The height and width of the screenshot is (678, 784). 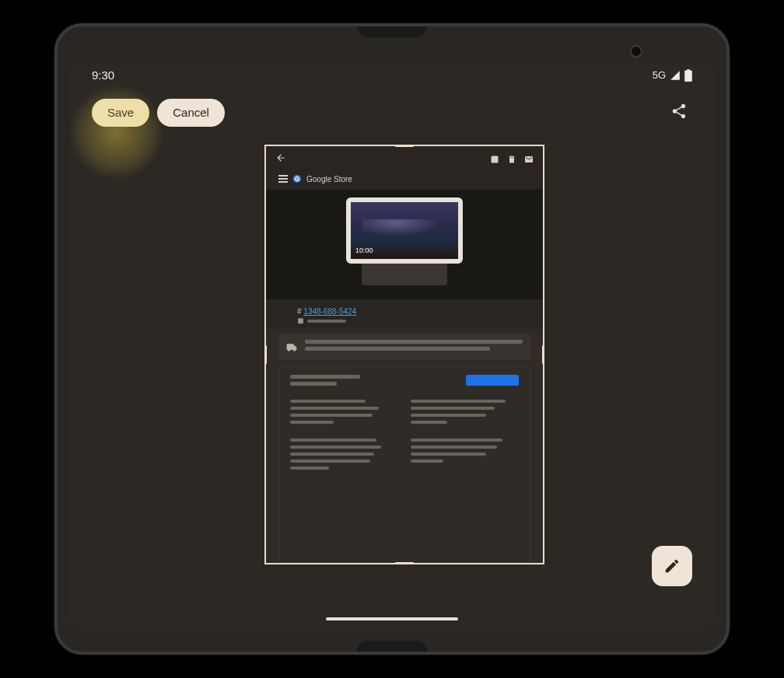 I want to click on top-actions: Save Cancel, so click(x=392, y=112).